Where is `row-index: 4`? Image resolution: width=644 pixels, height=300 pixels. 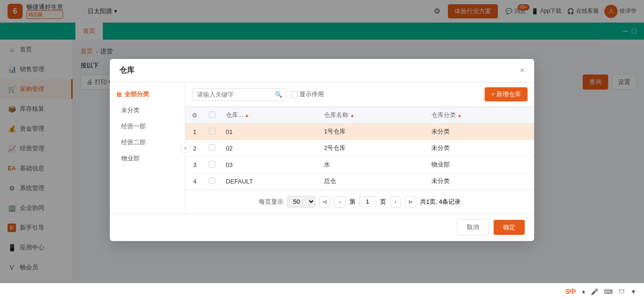
row-index: 4 is located at coordinates (195, 181).